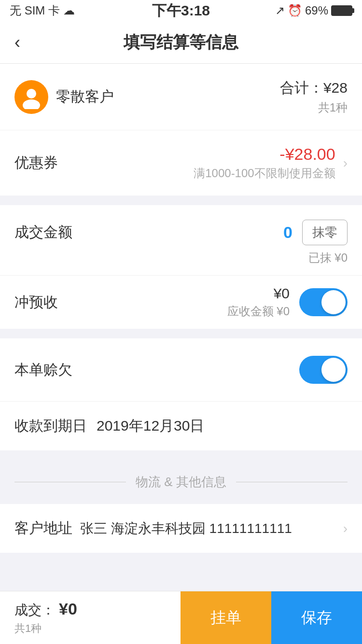  I want to click on avatar-icon, so click(31, 97).